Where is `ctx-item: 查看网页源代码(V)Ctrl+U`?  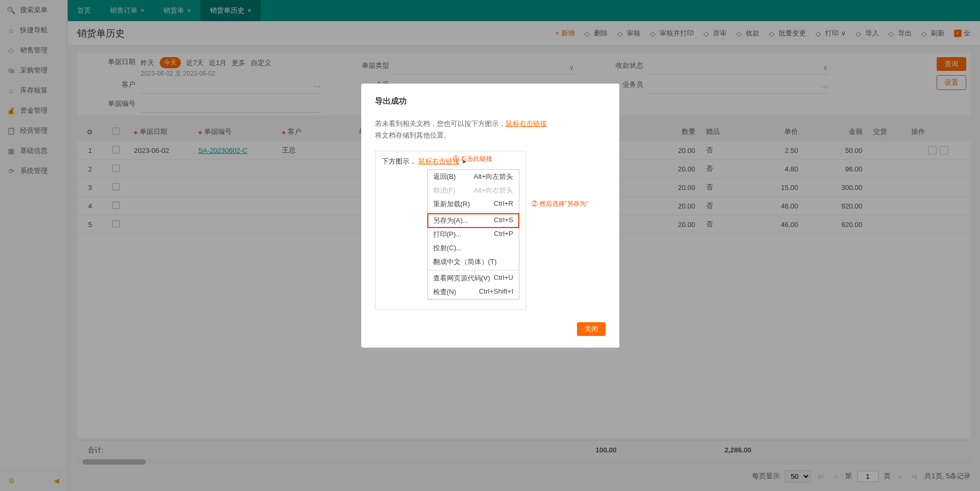 ctx-item: 查看网页源代码(V)Ctrl+U is located at coordinates (473, 278).